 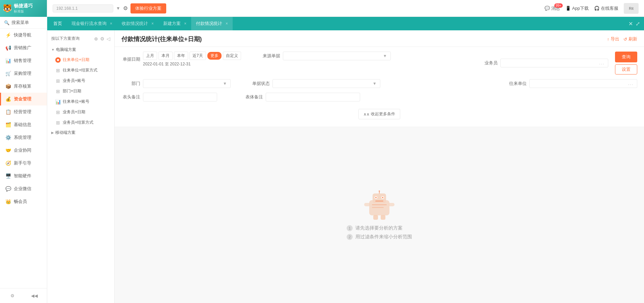 I want to click on finance-icon: 💰, so click(x=8, y=99).